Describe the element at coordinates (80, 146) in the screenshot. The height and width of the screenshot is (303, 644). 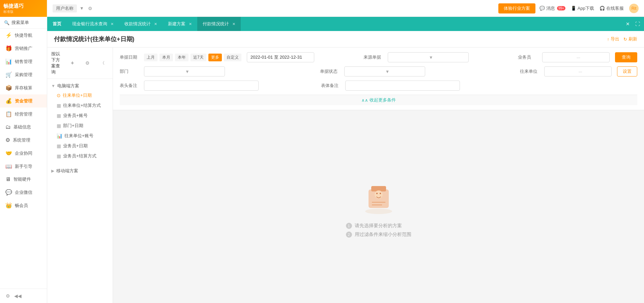
I see `scheme-staff-date: ▦ 业务员+日期` at that location.